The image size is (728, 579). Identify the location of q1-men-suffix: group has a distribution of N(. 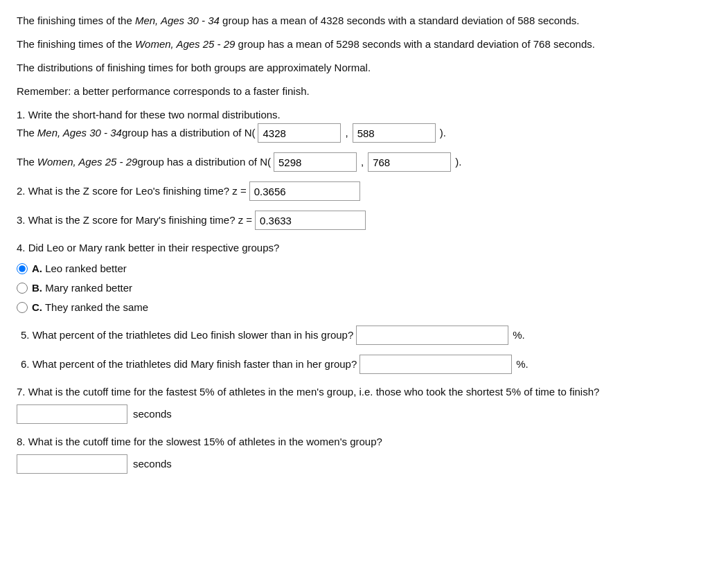
(188, 133).